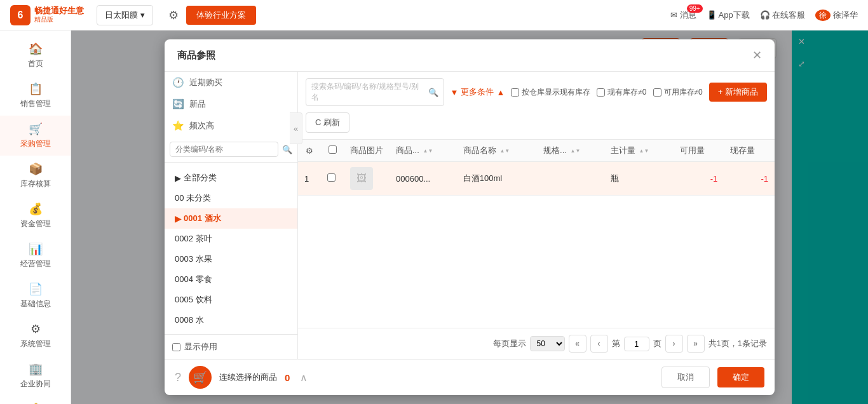 Image resolution: width=868 pixels, height=404 pixels. Describe the element at coordinates (287, 150) in the screenshot. I see `category-search-icon: 🔍` at that location.